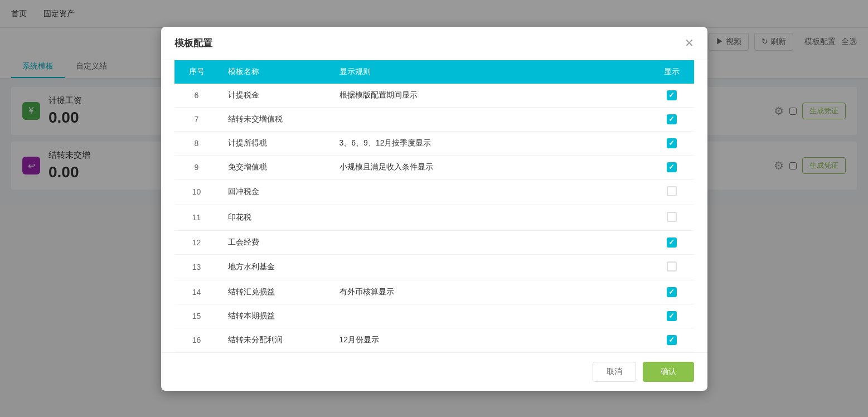  What do you see at coordinates (197, 242) in the screenshot?
I see `cell-id-12: 12` at bounding box center [197, 242].